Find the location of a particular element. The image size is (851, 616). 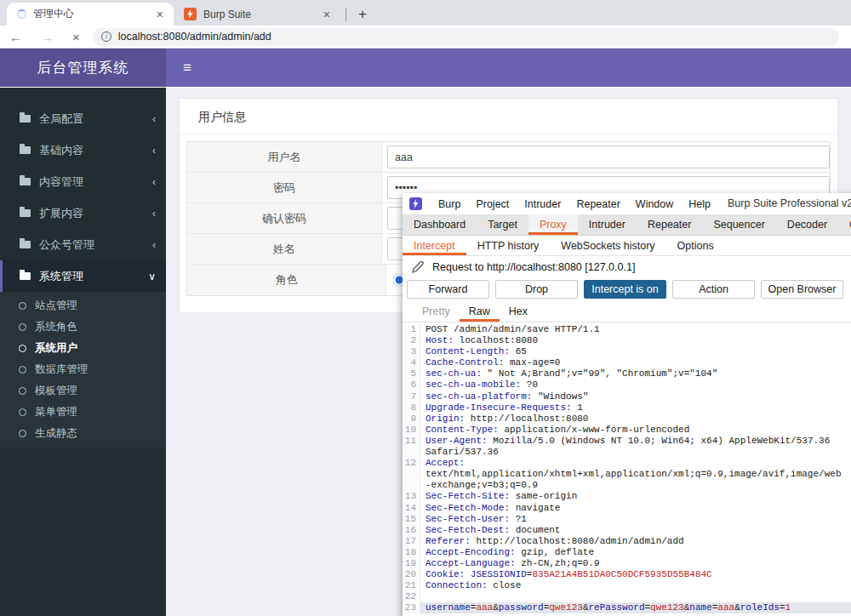

line-number: 4 is located at coordinates (412, 362).